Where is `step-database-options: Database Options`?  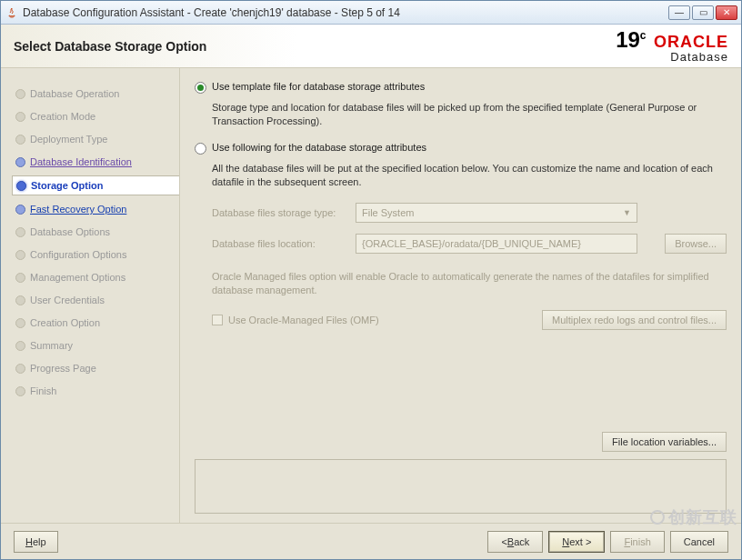 step-database-options: Database Options is located at coordinates (94, 232).